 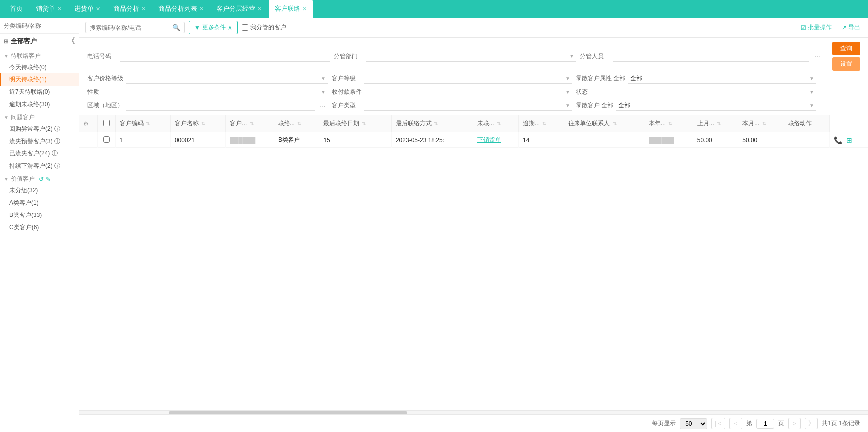 What do you see at coordinates (268, 28) in the screenshot?
I see `my-customers-label: 我分管的客户` at bounding box center [268, 28].